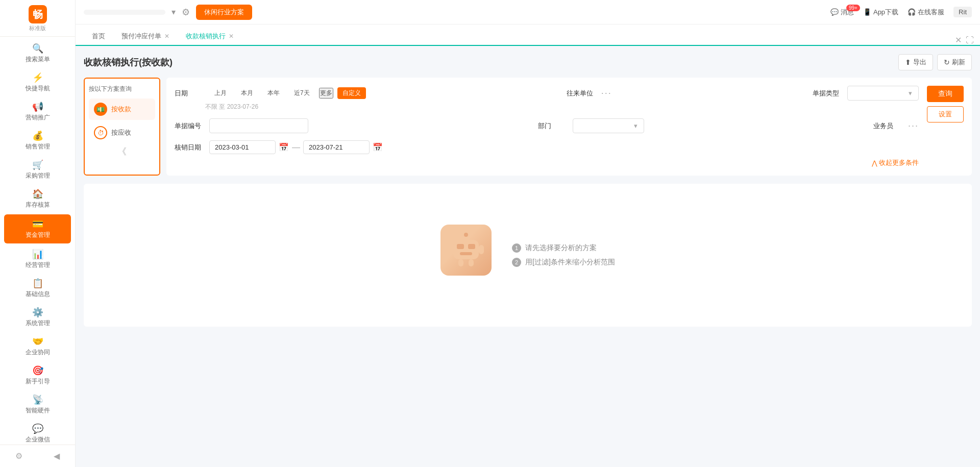  I want to click on online-service-button: 🎧 在线客服, so click(926, 12).